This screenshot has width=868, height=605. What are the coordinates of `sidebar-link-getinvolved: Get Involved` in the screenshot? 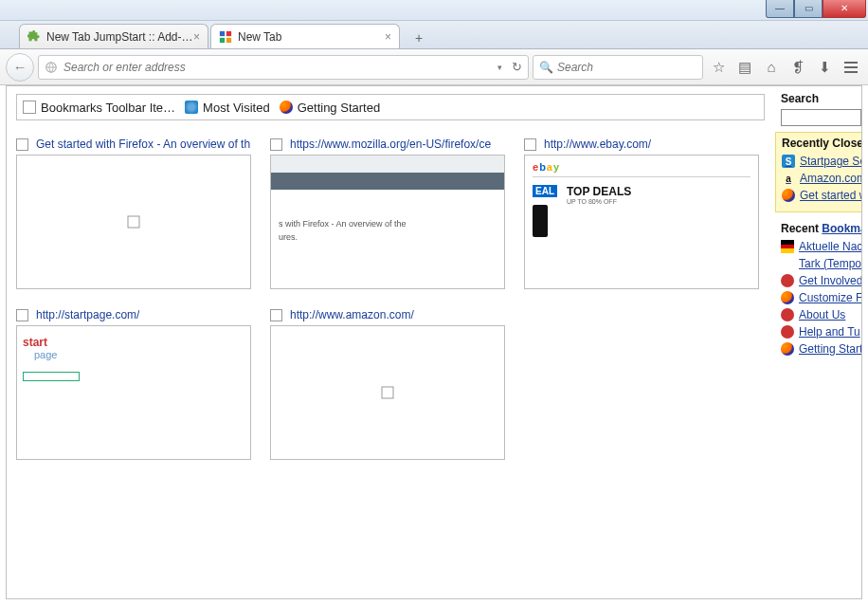 It's located at (821, 281).